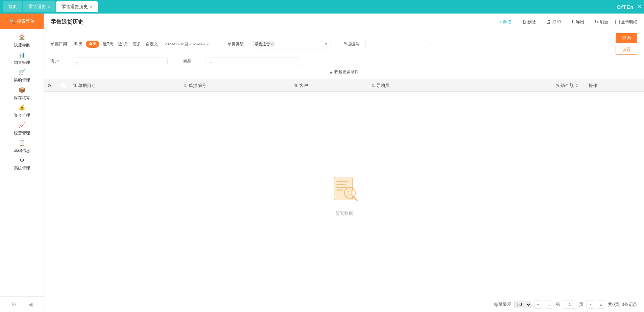  I want to click on empty-illustration, so click(344, 189).